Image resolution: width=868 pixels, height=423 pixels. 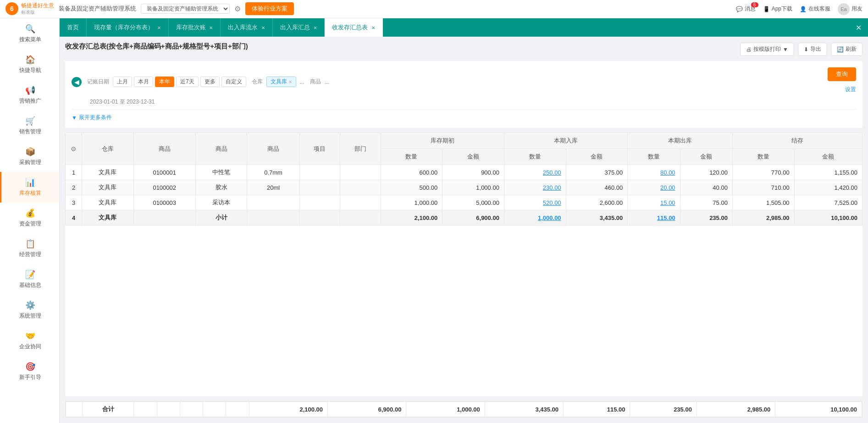 I want to click on table-settings-icon: ⚙, so click(x=73, y=149).